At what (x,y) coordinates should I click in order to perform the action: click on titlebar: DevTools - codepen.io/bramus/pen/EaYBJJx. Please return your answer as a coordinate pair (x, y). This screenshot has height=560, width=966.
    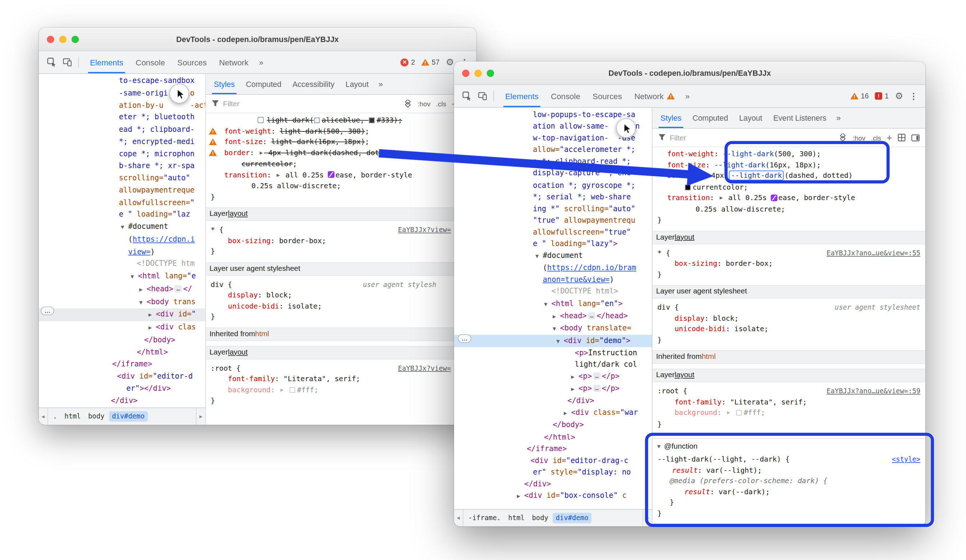
    Looking at the image, I should click on (258, 39).